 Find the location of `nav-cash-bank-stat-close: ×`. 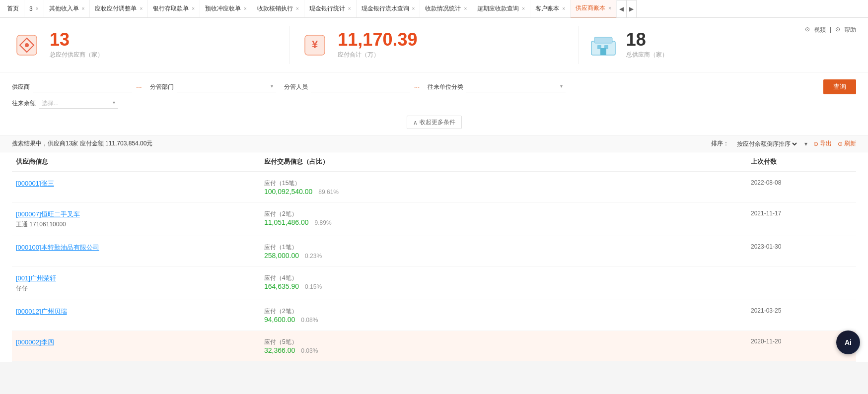

nav-cash-bank-stat-close: × is located at coordinates (350, 9).